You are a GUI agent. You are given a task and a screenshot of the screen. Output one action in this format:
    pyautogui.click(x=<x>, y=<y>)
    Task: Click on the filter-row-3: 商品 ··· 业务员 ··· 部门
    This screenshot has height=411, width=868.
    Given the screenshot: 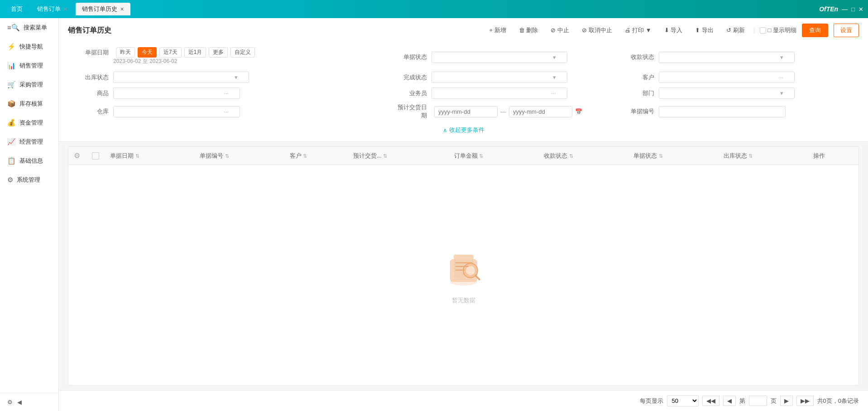 What is the action you would take?
    pyautogui.click(x=464, y=93)
    